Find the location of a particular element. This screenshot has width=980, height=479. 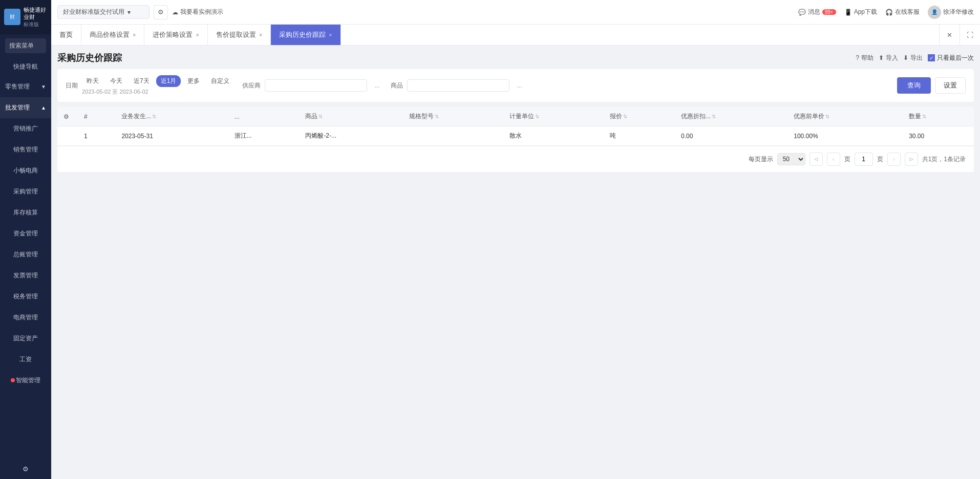

sidebar-item-4: 小畅电商 is located at coordinates (26, 171).